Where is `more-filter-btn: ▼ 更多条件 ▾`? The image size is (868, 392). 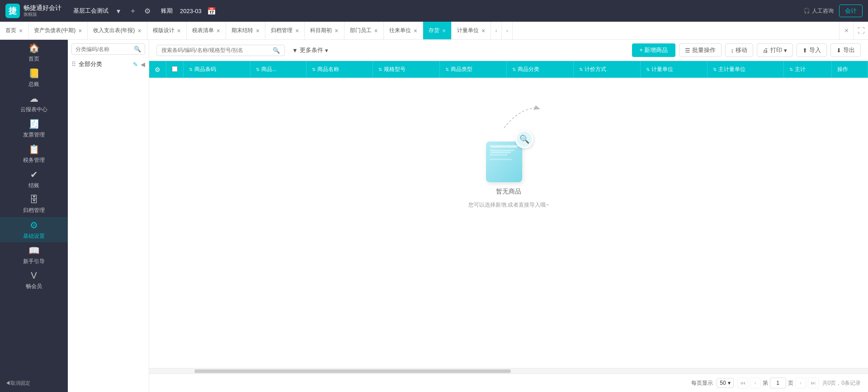
more-filter-btn: ▼ 更多条件 ▾ is located at coordinates (310, 50).